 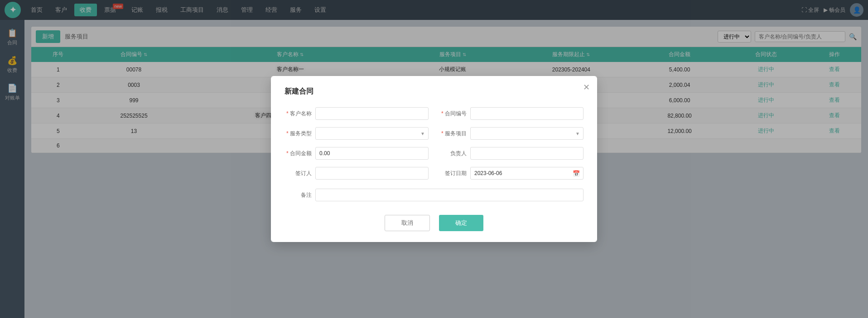 What do you see at coordinates (453, 134) in the screenshot?
I see `service-item-label: 服务项目` at bounding box center [453, 134].